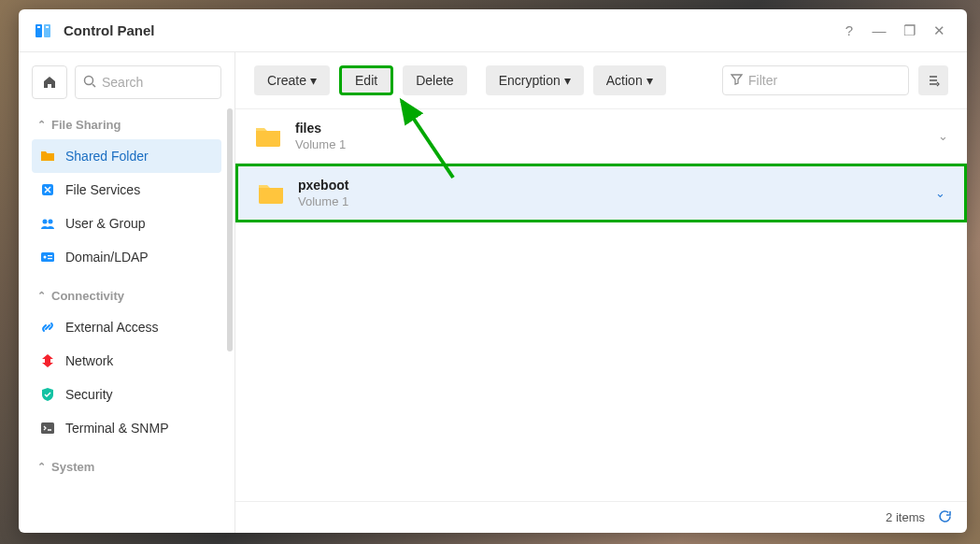  What do you see at coordinates (493, 31) in the screenshot?
I see `titlebar: Control Panel ? — ❐ ✕` at bounding box center [493, 31].